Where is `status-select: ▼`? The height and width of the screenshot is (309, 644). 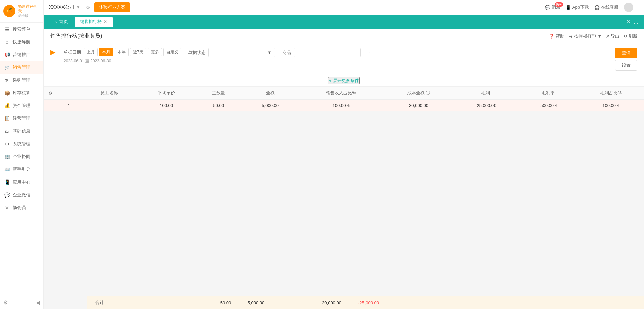 status-select: ▼ is located at coordinates (242, 52).